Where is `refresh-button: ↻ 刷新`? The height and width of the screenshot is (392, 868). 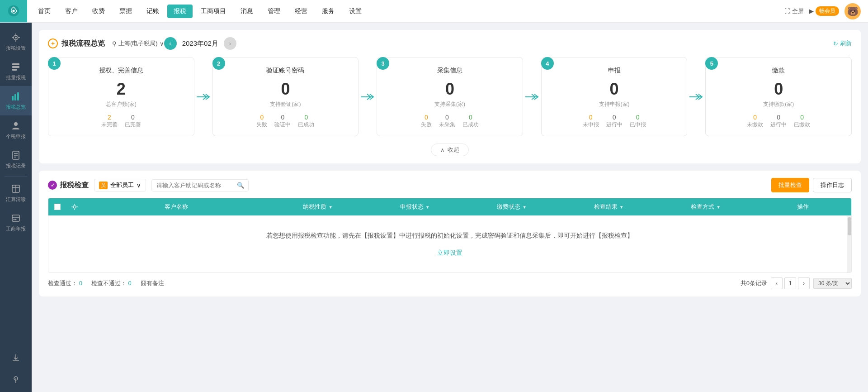 refresh-button: ↻ 刷新 is located at coordinates (843, 43).